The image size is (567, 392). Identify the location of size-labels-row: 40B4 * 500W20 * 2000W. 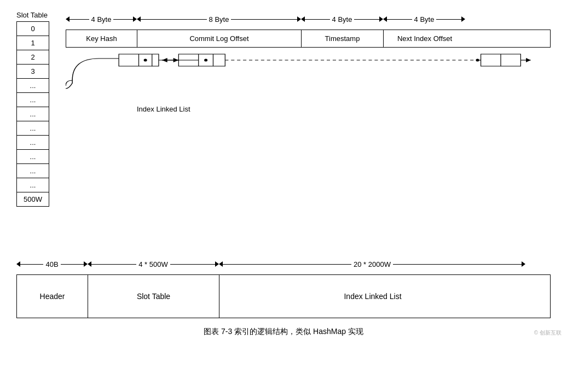
(284, 264).